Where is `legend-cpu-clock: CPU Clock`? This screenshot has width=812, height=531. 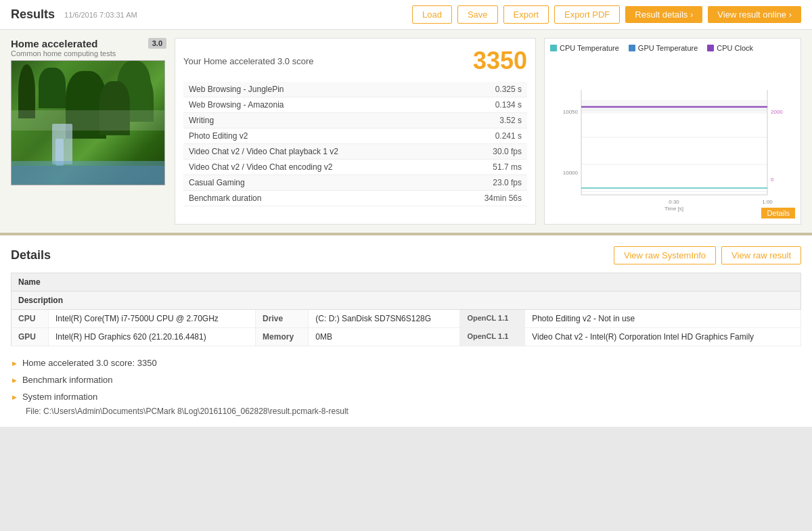 legend-cpu-clock: CPU Clock is located at coordinates (730, 48).